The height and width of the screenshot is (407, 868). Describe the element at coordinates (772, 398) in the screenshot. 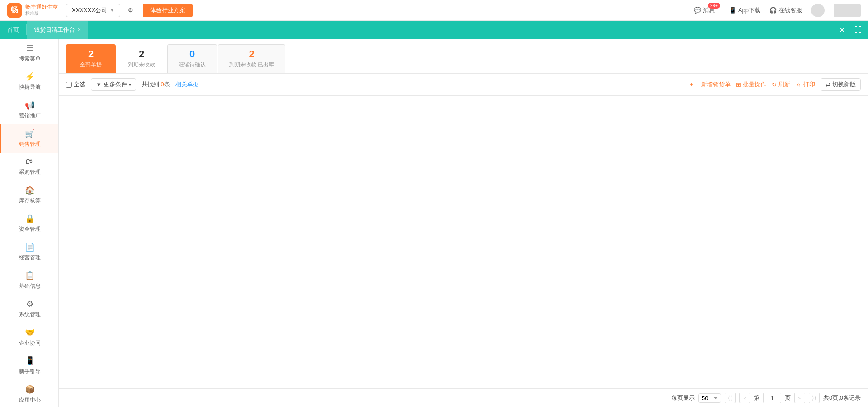

I see `current-page-input` at that location.